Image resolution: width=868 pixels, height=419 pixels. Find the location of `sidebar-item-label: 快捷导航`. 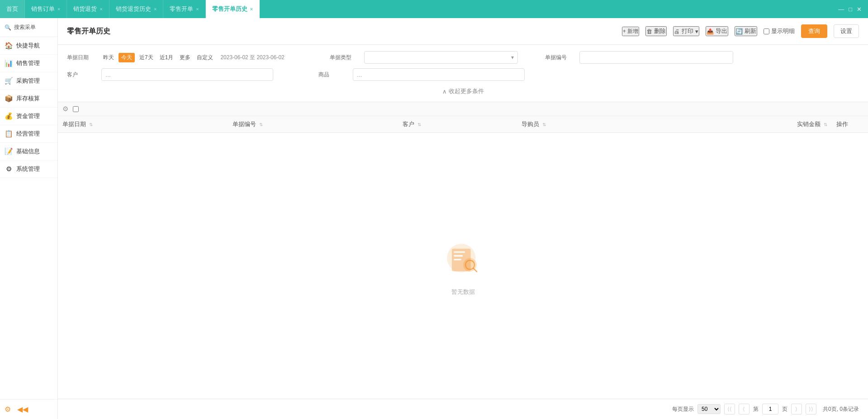

sidebar-item-label: 快捷导航 is located at coordinates (28, 46).